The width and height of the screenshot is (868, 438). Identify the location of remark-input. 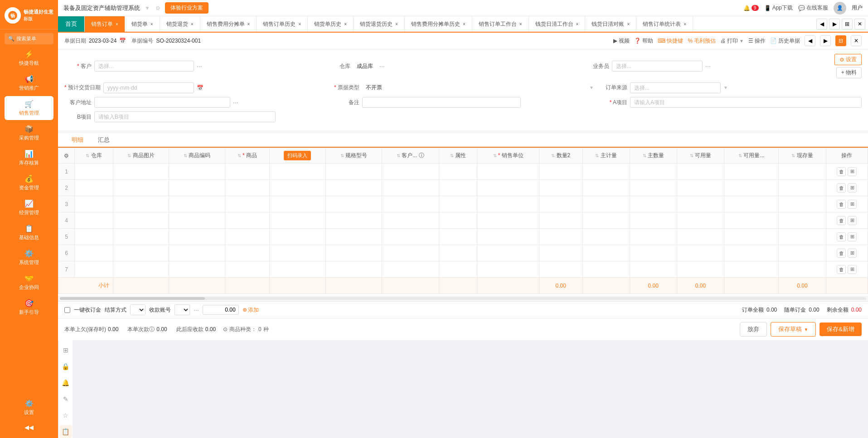
(441, 102).